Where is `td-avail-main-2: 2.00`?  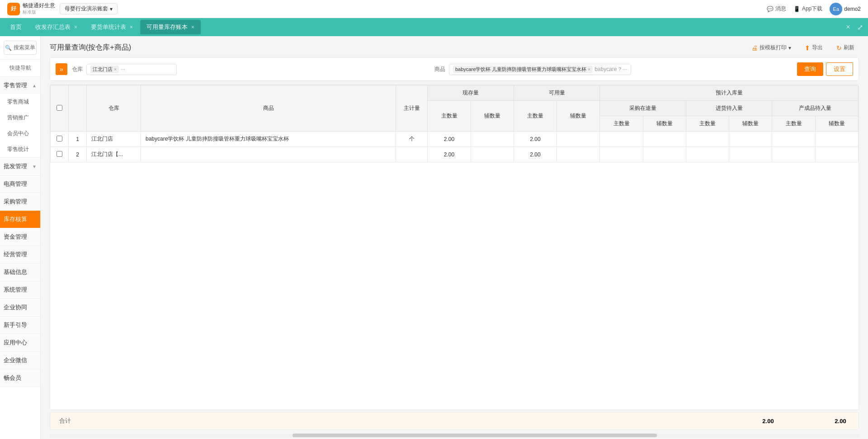 td-avail-main-2: 2.00 is located at coordinates (535, 155).